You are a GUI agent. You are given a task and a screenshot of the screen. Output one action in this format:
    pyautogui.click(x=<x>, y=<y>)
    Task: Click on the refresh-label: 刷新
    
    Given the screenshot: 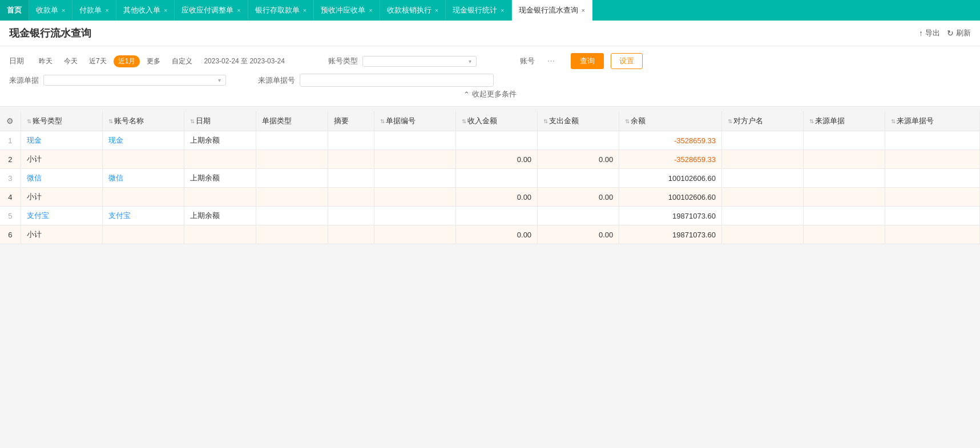 What is the action you would take?
    pyautogui.click(x=963, y=33)
    